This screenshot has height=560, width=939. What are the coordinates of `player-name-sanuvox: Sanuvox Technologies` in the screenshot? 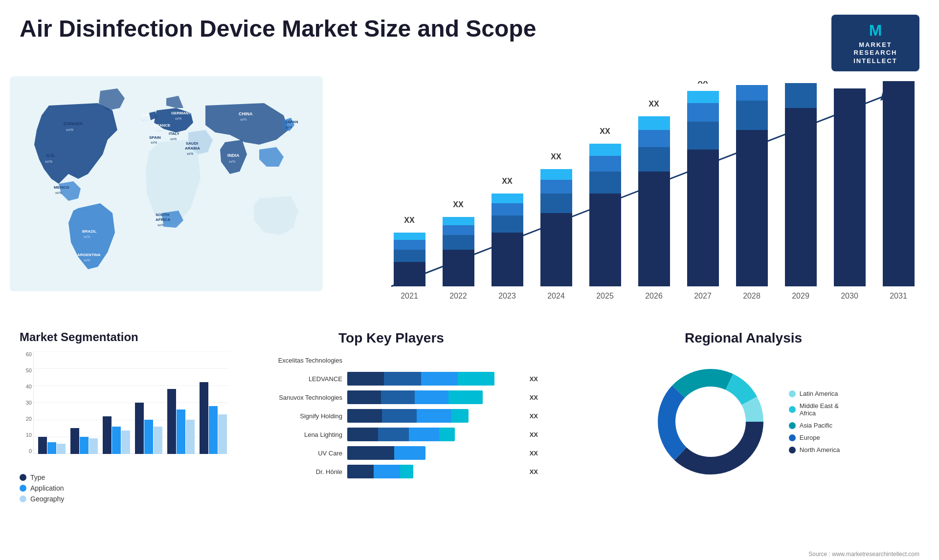 It's located at (293, 398).